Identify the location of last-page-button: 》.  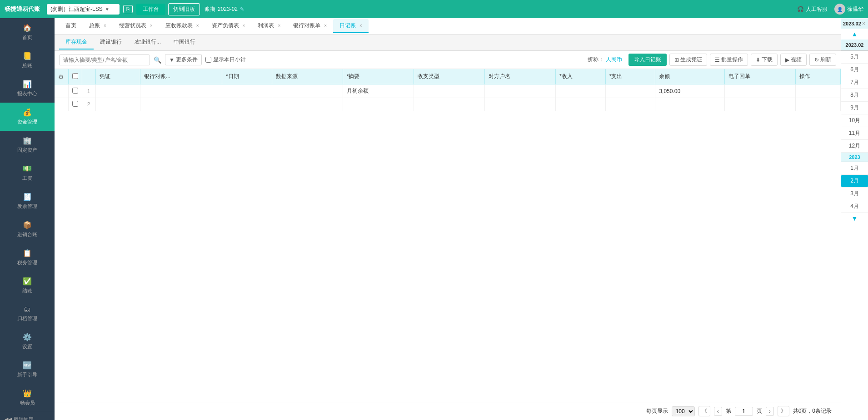
(783, 411).